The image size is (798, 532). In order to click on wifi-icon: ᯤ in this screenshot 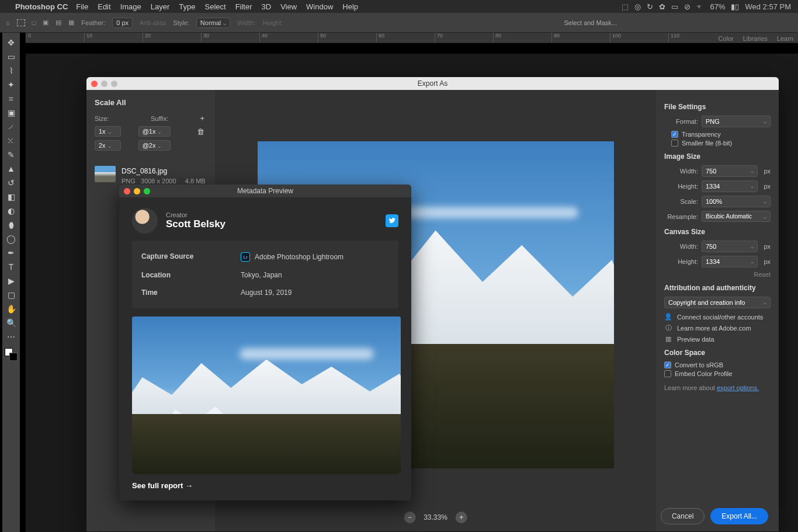, I will do `click(700, 7)`.